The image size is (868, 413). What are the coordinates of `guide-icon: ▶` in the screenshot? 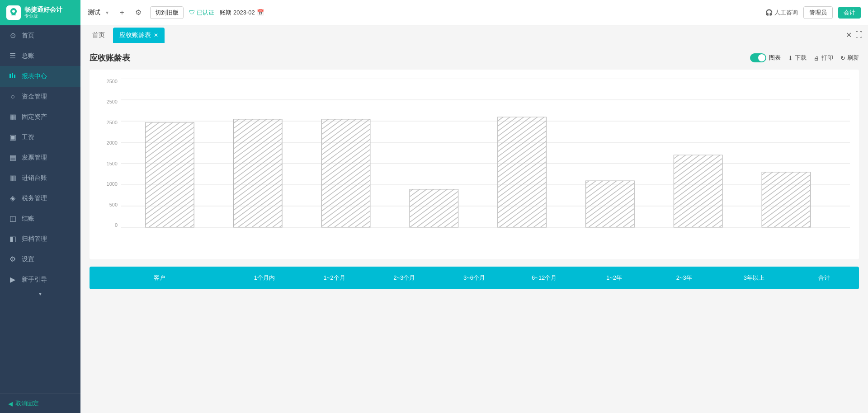 It's located at (13, 279).